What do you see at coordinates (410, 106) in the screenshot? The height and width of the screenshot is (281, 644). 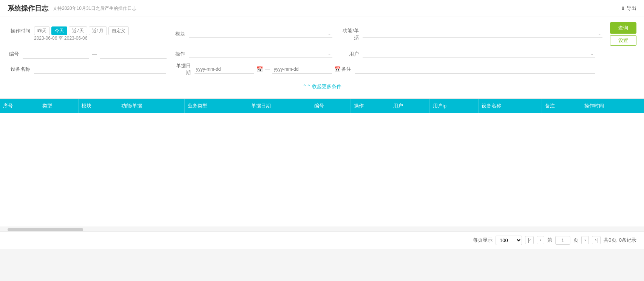 I see `col-user: 用户` at bounding box center [410, 106].